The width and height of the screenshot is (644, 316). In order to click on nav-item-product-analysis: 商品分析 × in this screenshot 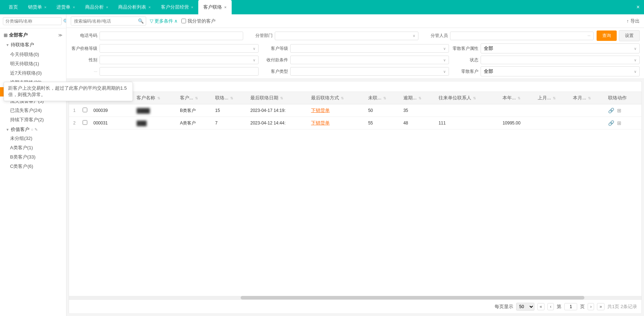, I will do `click(97, 7)`.